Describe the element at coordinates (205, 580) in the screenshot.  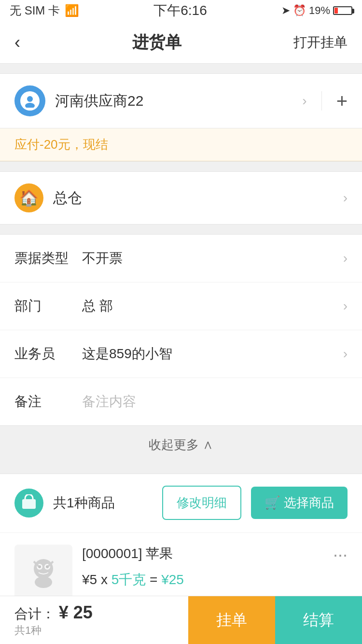
I see `product-price: ¥5 x 5千克 = ¥25` at that location.